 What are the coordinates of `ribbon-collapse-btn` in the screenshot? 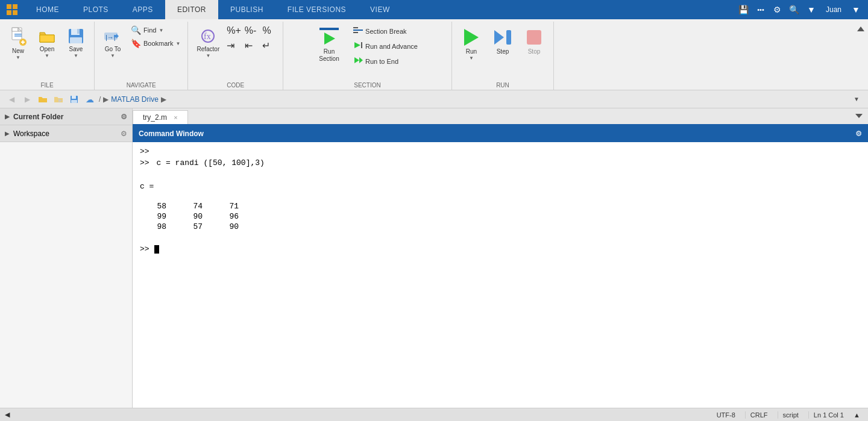 It's located at (861, 55).